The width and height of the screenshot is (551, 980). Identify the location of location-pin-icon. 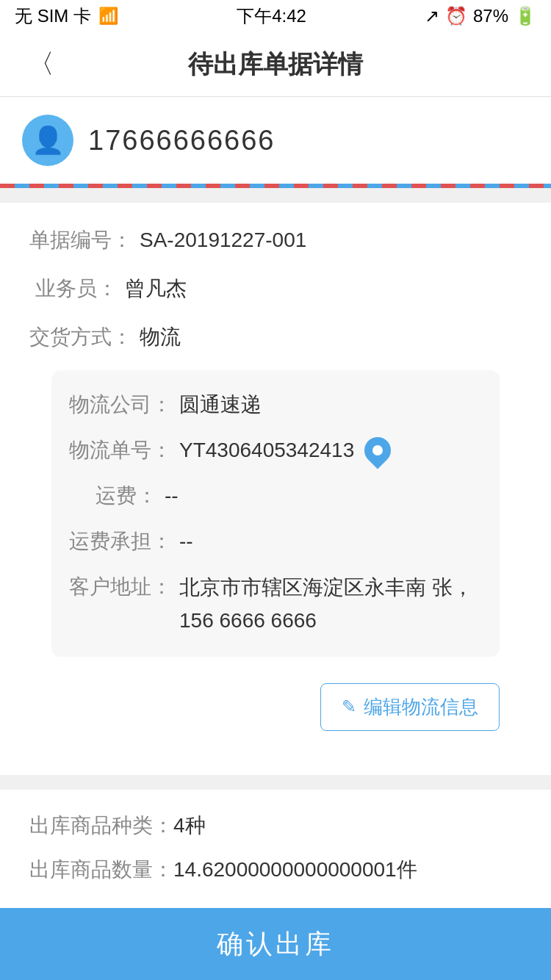
(378, 450).